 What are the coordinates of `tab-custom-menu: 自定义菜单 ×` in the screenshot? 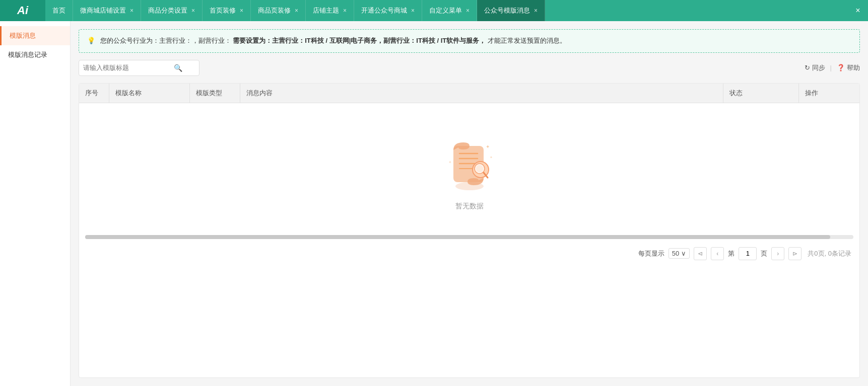 It's located at (449, 11).